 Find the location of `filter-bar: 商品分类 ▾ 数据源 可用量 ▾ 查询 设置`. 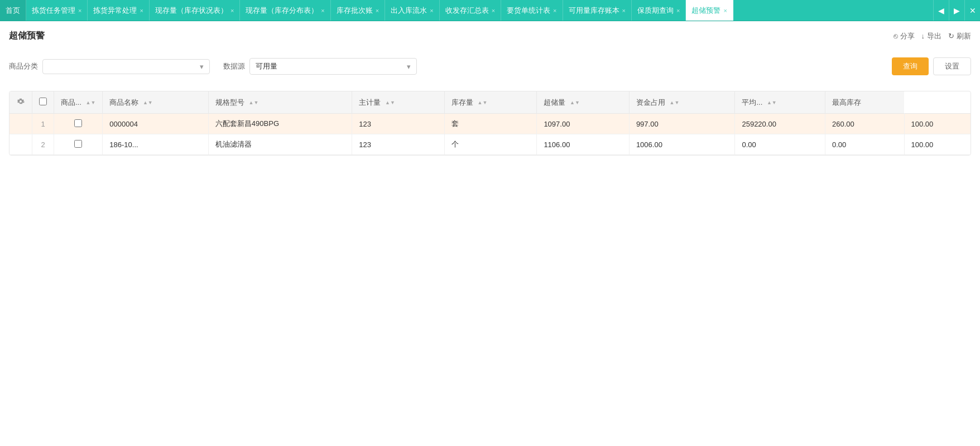

filter-bar: 商品分类 ▾ 数据源 可用量 ▾ 查询 设置 is located at coordinates (490, 66).